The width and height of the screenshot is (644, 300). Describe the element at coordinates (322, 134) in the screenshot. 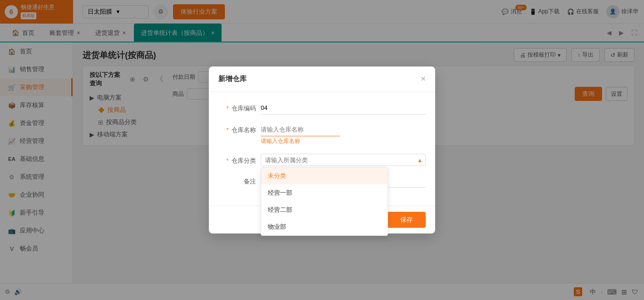

I see `warehouse-name-row: * 仓库名称 请输入仓库名称` at that location.